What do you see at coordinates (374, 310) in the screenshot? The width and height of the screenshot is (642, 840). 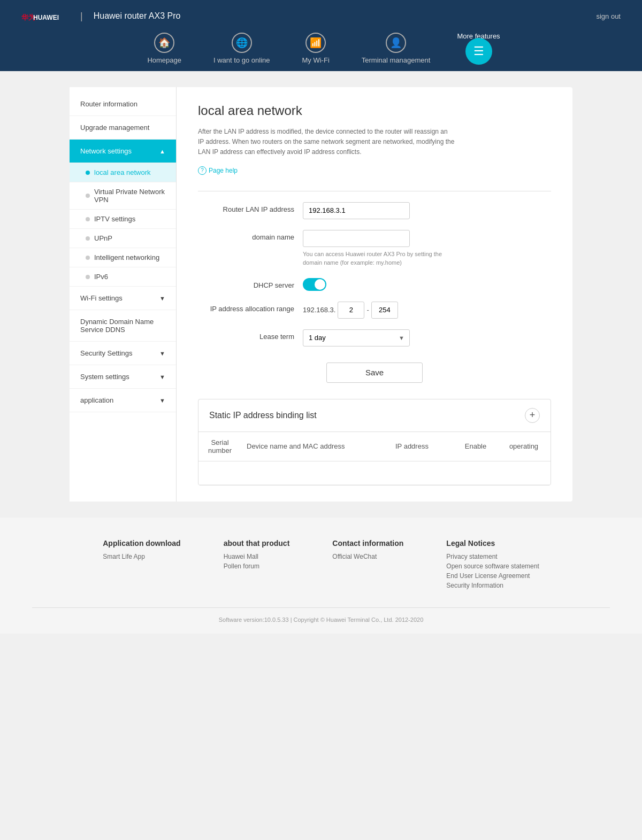 I see `ip-range-row: IP address allocation range 192.168.3. -` at bounding box center [374, 310].